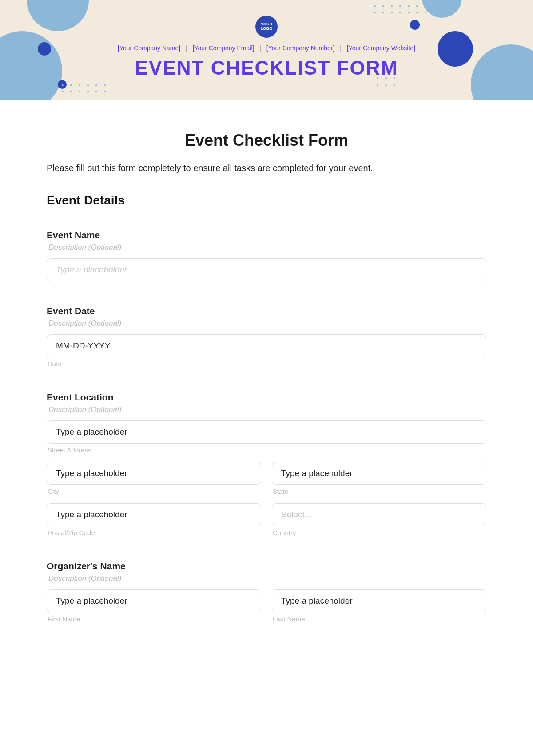 The width and height of the screenshot is (533, 756). I want to click on company-number: [Your Company Number], so click(301, 48).